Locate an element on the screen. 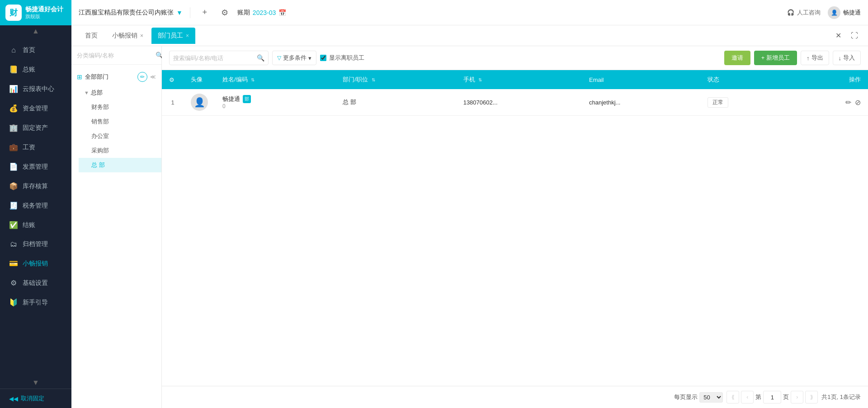 The image size is (868, 408). show-resigned-input is located at coordinates (323, 58).